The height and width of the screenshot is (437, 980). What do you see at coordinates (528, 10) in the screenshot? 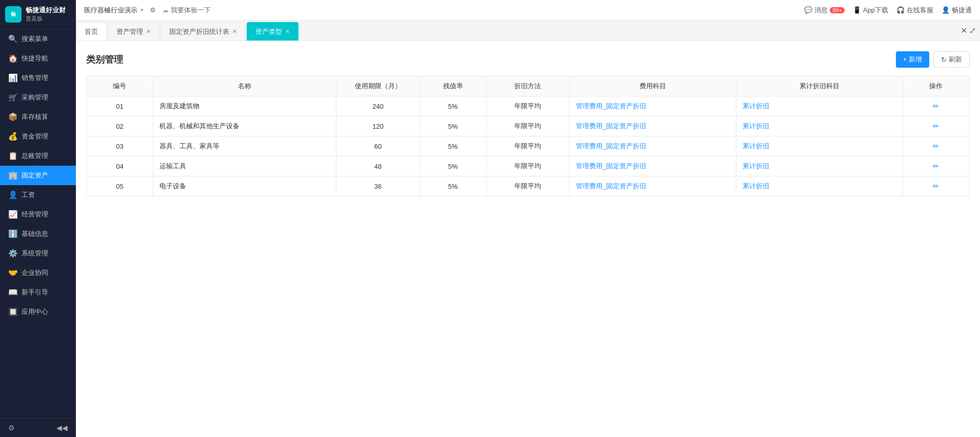
I see `topbar: 医疗器械行业演示 ▾ ⚙ ☁ 我要体验一下 💬 消息 99 📱 App下载 🎧 …` at bounding box center [528, 10].